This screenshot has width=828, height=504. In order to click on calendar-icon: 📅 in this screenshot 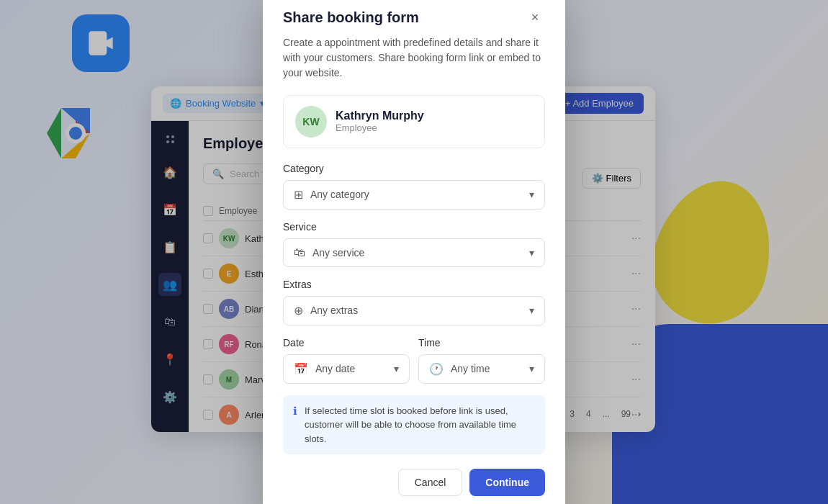, I will do `click(301, 369)`.